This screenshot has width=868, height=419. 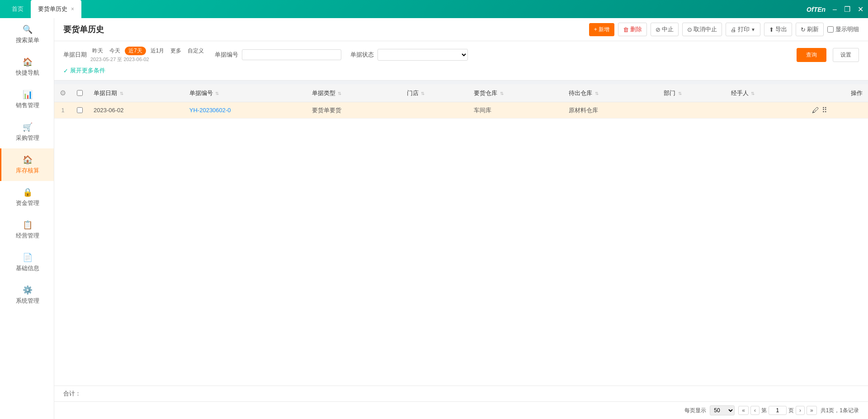 What do you see at coordinates (27, 165) in the screenshot?
I see `sidebar-item-inventory: 🏠 库存核算` at bounding box center [27, 165].